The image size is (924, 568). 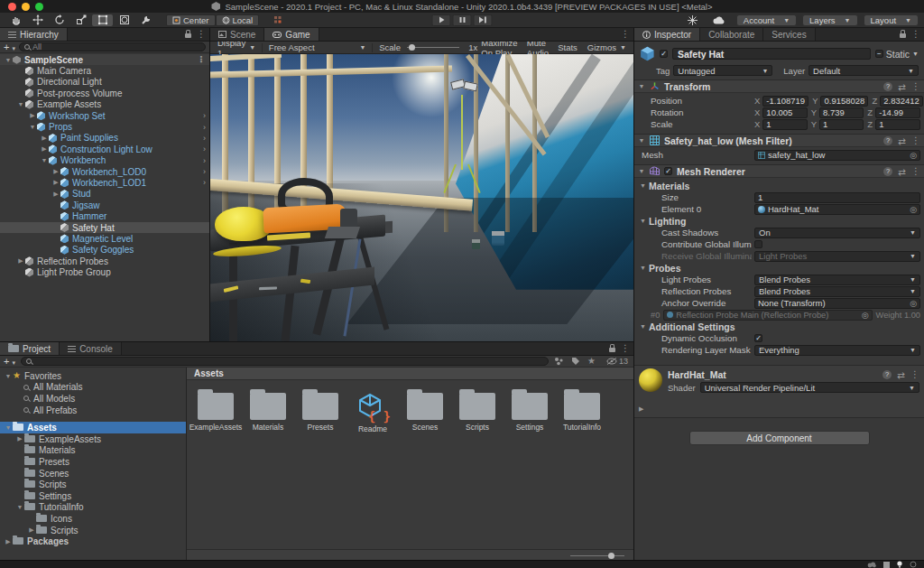 What do you see at coordinates (93, 399) in the screenshot?
I see `favorites-item: All Models` at bounding box center [93, 399].